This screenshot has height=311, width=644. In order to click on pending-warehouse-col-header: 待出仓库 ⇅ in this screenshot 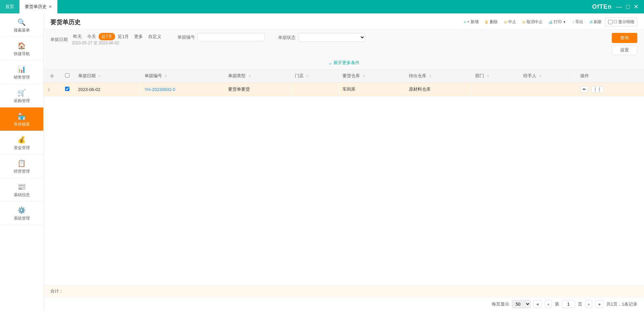, I will do `click(438, 76)`.